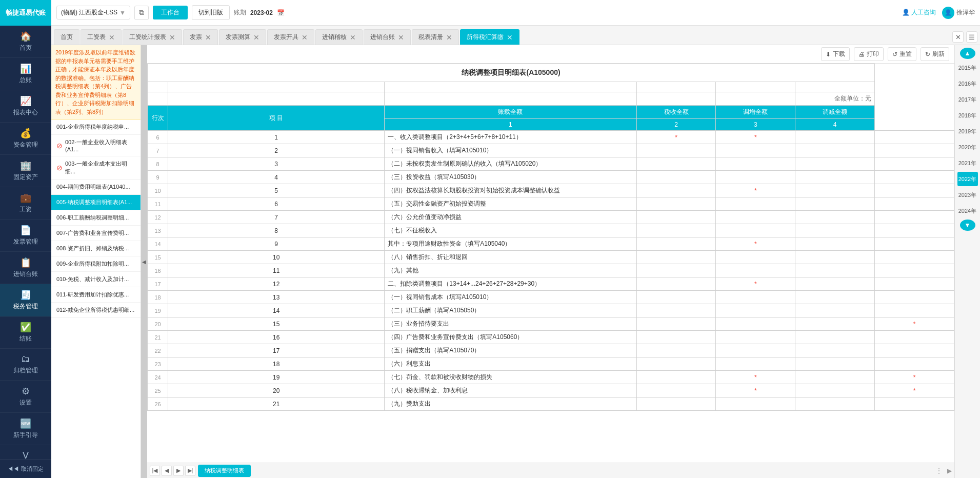 The width and height of the screenshot is (980, 478). I want to click on sidebar-item-invoice-ledger: 📋进销台账, so click(26, 268).